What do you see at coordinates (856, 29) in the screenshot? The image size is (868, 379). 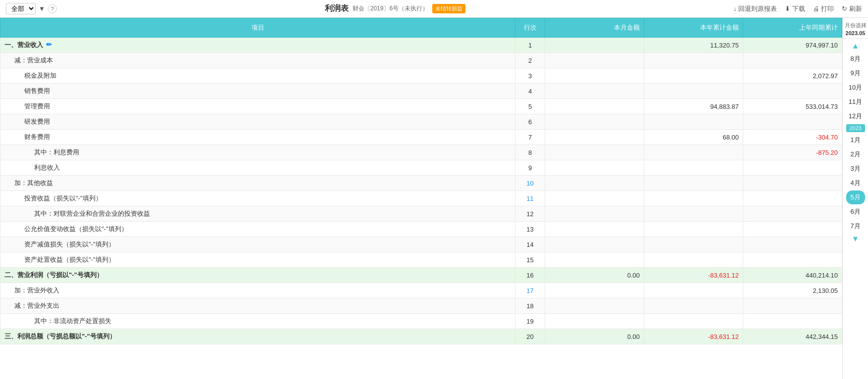 I see `sidebar-title: 月份选择 2023.05` at bounding box center [856, 29].